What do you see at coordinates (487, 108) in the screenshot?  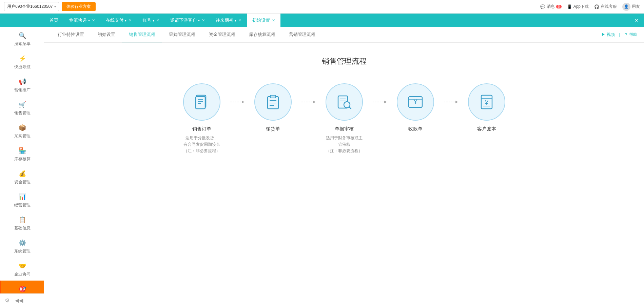 I see `flow-item-4: ¥客户账本` at bounding box center [487, 108].